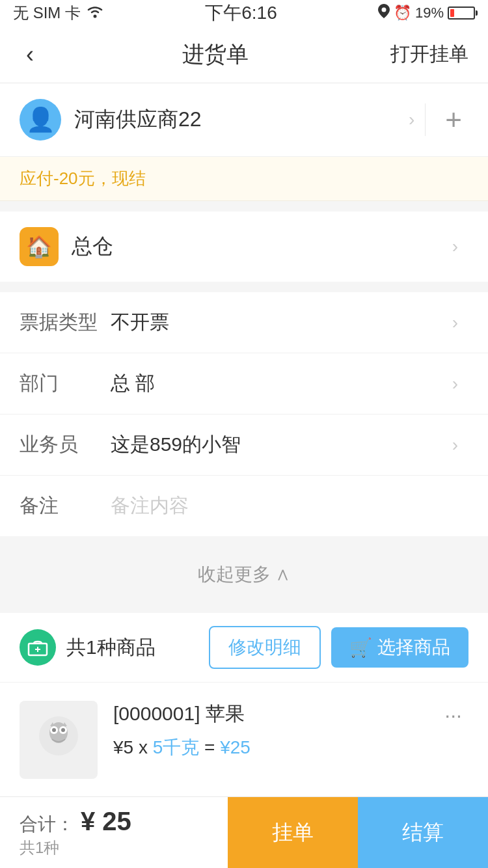  What do you see at coordinates (384, 13) in the screenshot?
I see `location-icon` at bounding box center [384, 13].